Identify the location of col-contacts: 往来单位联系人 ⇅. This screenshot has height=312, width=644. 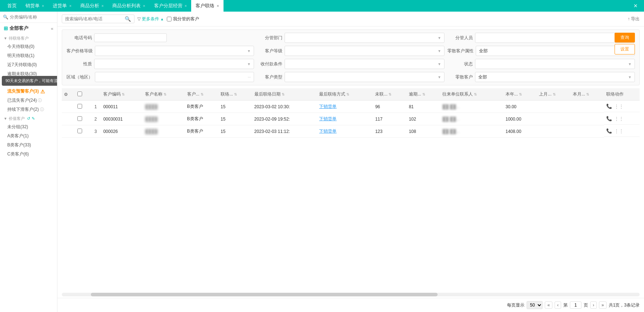
(472, 94).